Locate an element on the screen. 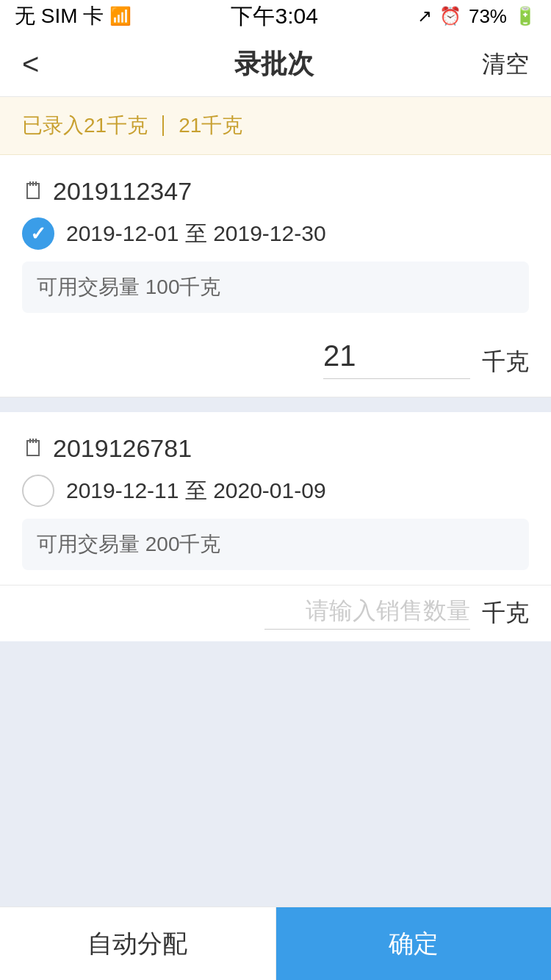 This screenshot has height=980, width=551. status-time: 下午3:04 is located at coordinates (274, 16).